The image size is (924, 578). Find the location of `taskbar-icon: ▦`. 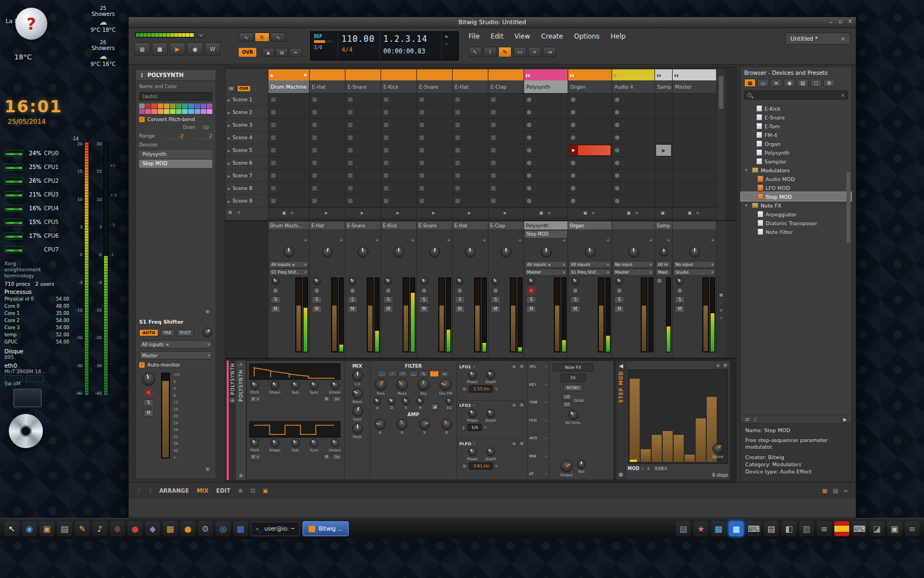

taskbar-icon: ▦ is located at coordinates (718, 528).